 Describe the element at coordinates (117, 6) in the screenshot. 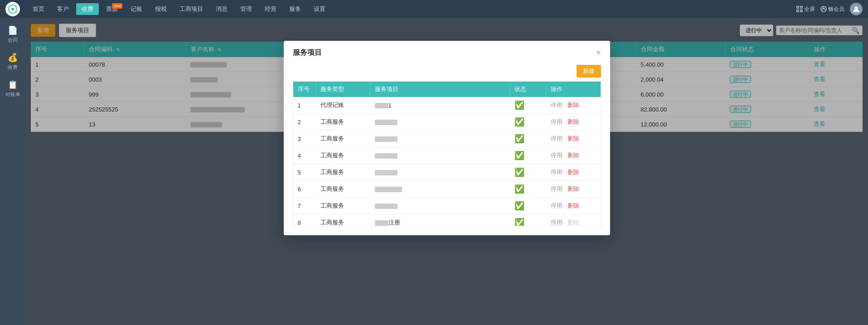

I see `new-badge: new` at that location.